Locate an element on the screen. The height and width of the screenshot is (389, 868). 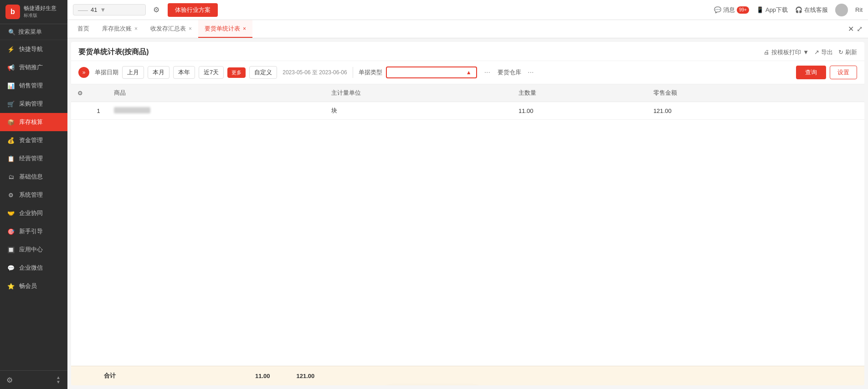
sidebar-item-guide: 🎯 新手引导 is located at coordinates (34, 231).